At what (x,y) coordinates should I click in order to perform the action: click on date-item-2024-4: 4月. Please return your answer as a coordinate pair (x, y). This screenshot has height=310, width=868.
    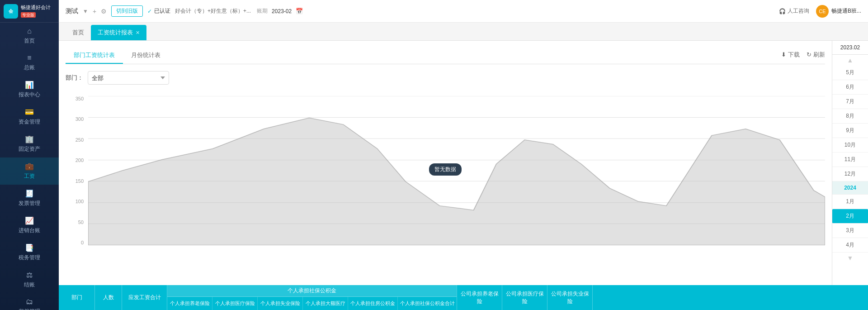
    Looking at the image, I should click on (850, 245).